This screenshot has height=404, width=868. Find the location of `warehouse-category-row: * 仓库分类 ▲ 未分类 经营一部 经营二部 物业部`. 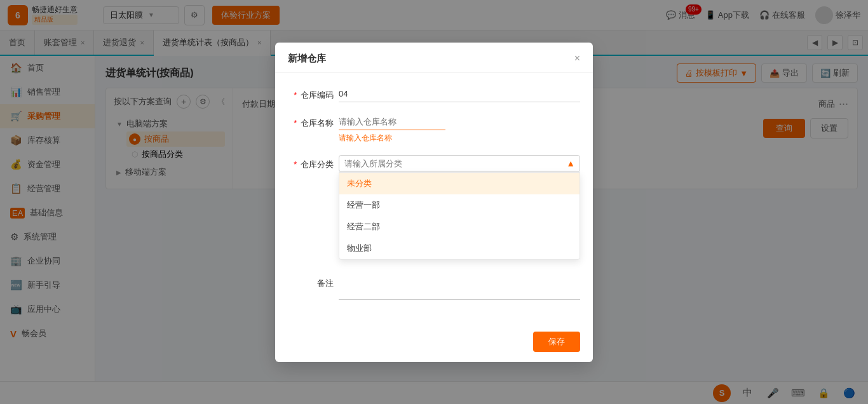

warehouse-category-row: * 仓库分类 ▲ 未分类 经营一部 经营二部 物业部 is located at coordinates (434, 164).